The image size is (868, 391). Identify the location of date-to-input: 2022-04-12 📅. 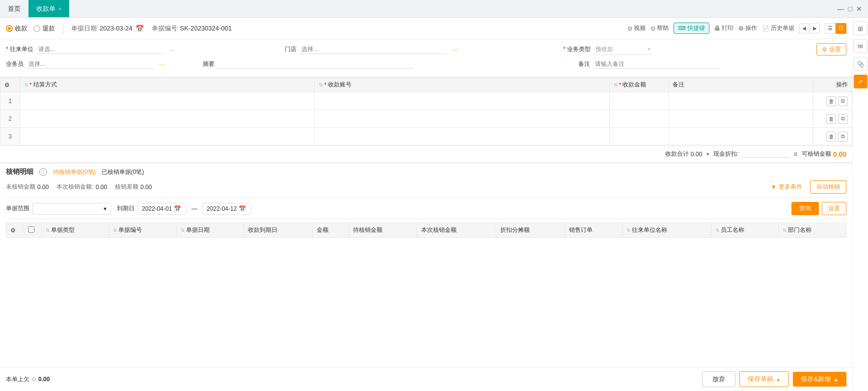
(227, 209).